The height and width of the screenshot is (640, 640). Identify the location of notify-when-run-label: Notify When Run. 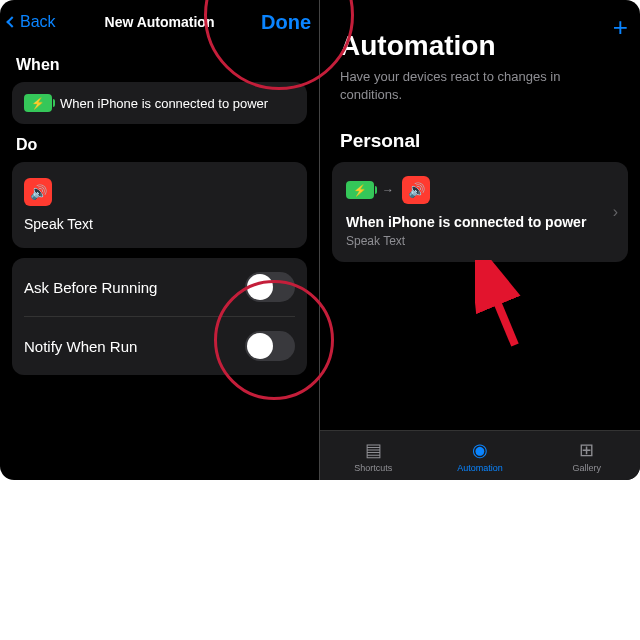
(80, 346).